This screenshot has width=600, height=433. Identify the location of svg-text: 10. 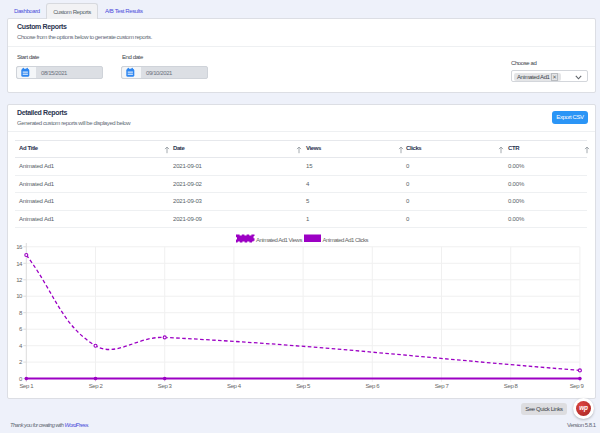
(20, 296).